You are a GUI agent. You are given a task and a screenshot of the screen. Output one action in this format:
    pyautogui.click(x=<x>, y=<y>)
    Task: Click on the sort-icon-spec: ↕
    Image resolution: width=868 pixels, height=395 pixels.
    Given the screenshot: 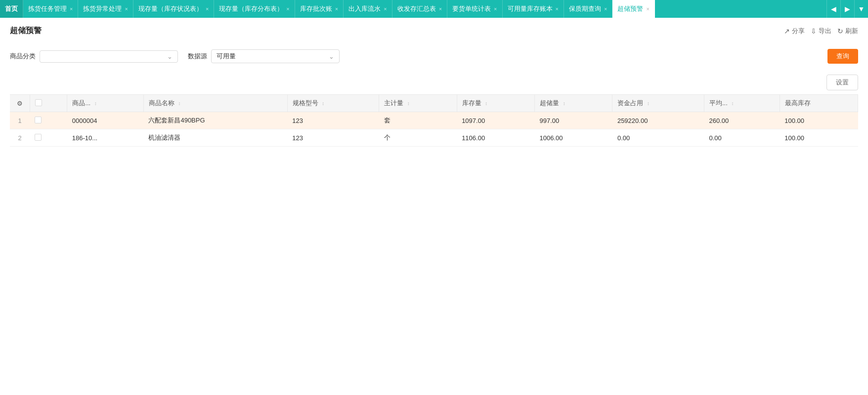 What is the action you would take?
    pyautogui.click(x=323, y=104)
    